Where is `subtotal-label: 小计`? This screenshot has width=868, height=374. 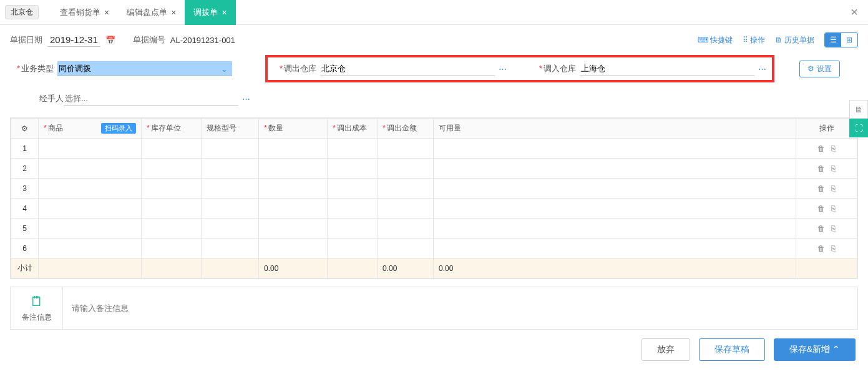 subtotal-label: 小计 is located at coordinates (25, 268).